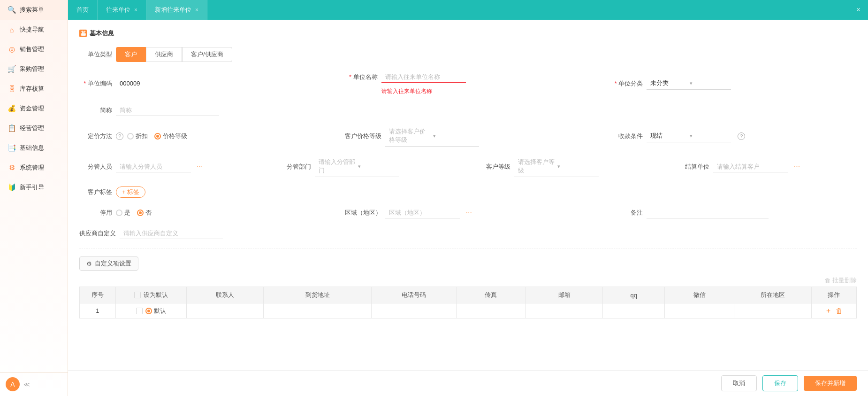 The height and width of the screenshot is (396, 868). Describe the element at coordinates (741, 136) in the screenshot. I see `payment-help-icon: ?` at that location.